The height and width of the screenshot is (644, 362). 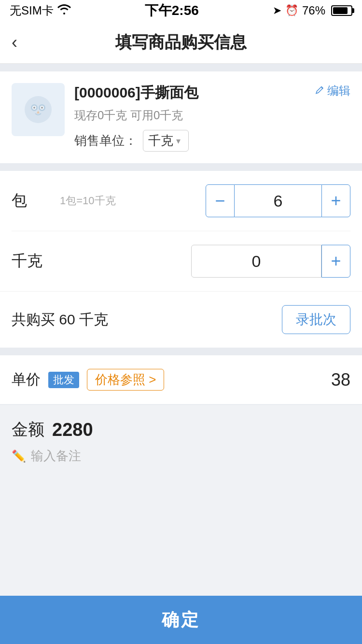 What do you see at coordinates (106, 141) in the screenshot?
I see `unit-label: 销售单位：` at bounding box center [106, 141].